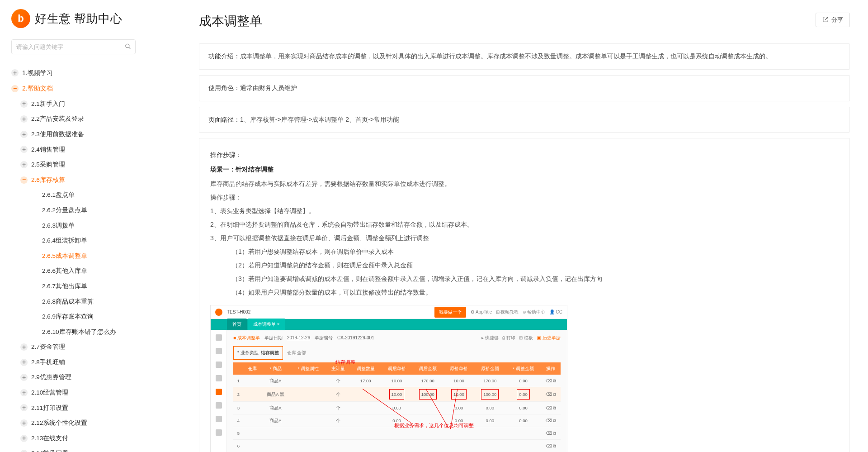 Image resolution: width=868 pixels, height=452 pixels. What do you see at coordinates (73, 73) in the screenshot?
I see `nav-item: +1.视频学习` at bounding box center [73, 73].